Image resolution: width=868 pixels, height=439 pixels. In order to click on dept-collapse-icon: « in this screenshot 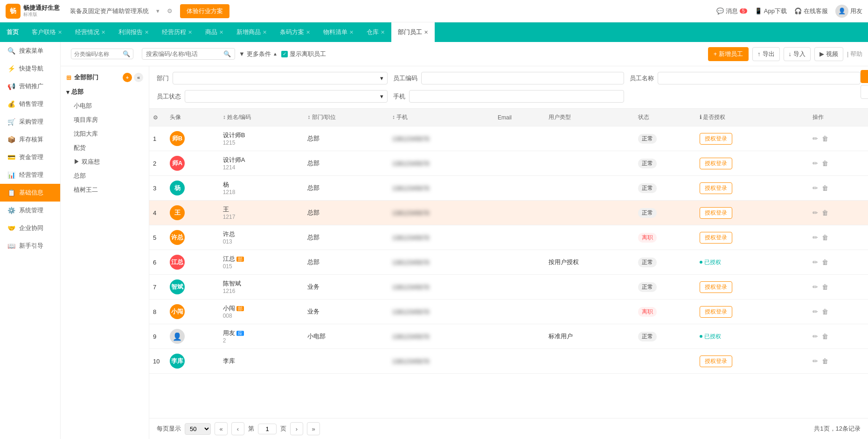, I will do `click(139, 77)`.